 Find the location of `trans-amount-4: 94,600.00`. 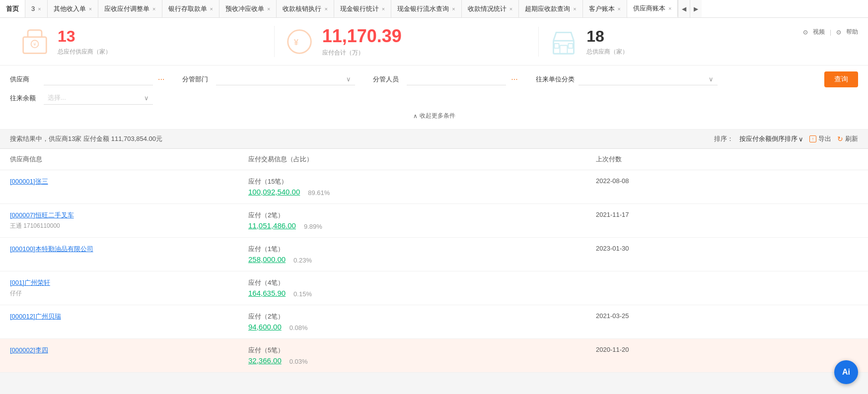

trans-amount-4: 94,600.00 is located at coordinates (265, 327).